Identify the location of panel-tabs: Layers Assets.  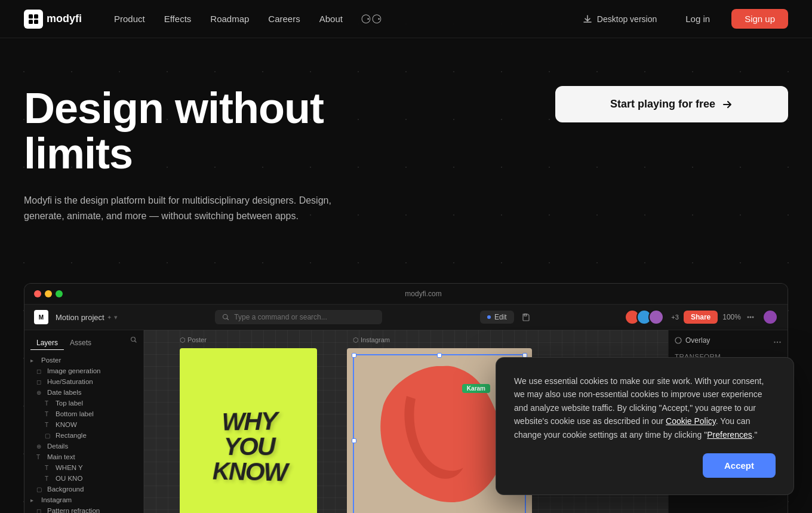
(84, 343).